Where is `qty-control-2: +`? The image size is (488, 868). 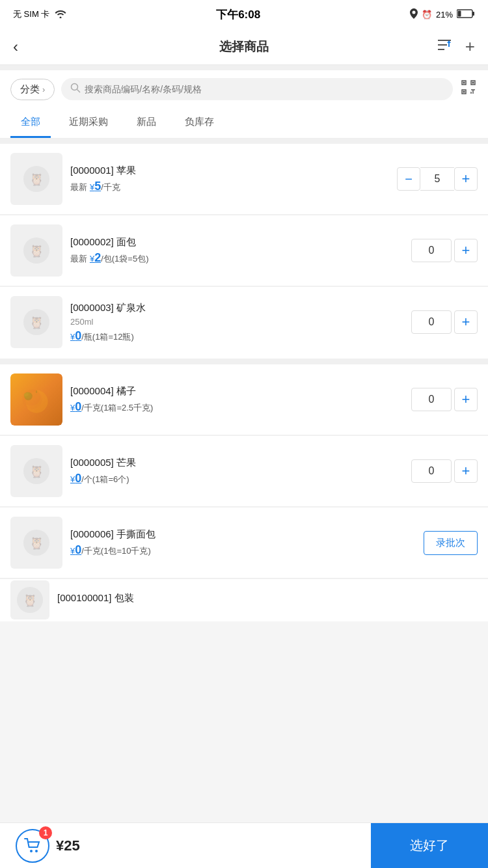
qty-control-2: + is located at coordinates (444, 251).